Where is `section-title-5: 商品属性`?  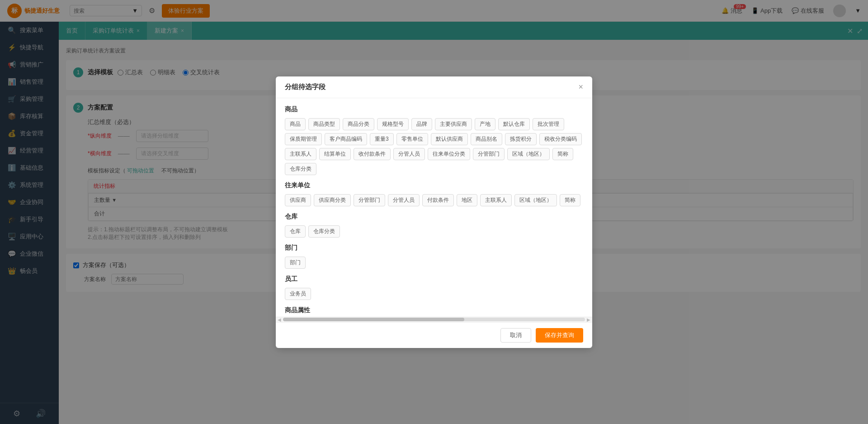
section-title-5: 商品属性 is located at coordinates (434, 310).